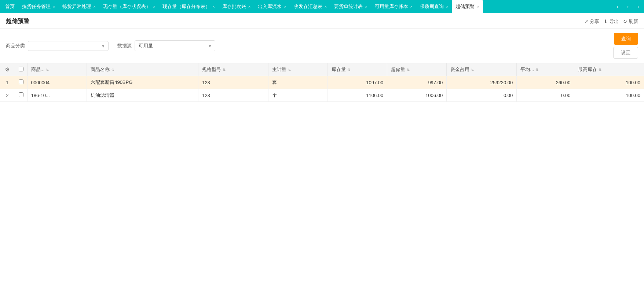 This screenshot has width=644, height=293. Describe the element at coordinates (54, 7) in the screenshot. I see `close-icon-preheat-task: ×` at that location.